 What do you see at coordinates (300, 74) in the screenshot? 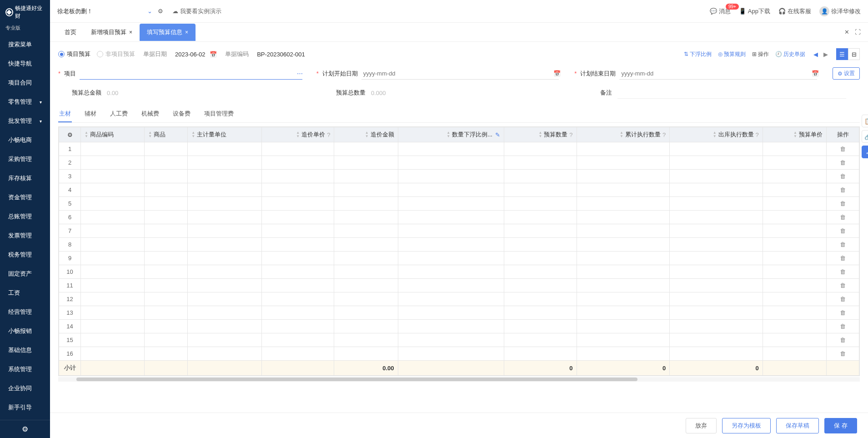
I see `project-lookup-icon: ⋯` at bounding box center [300, 74].